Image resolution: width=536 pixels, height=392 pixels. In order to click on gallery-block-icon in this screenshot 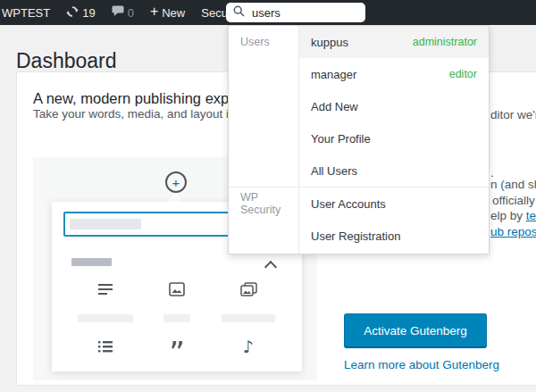, I will do `click(248, 289)`.